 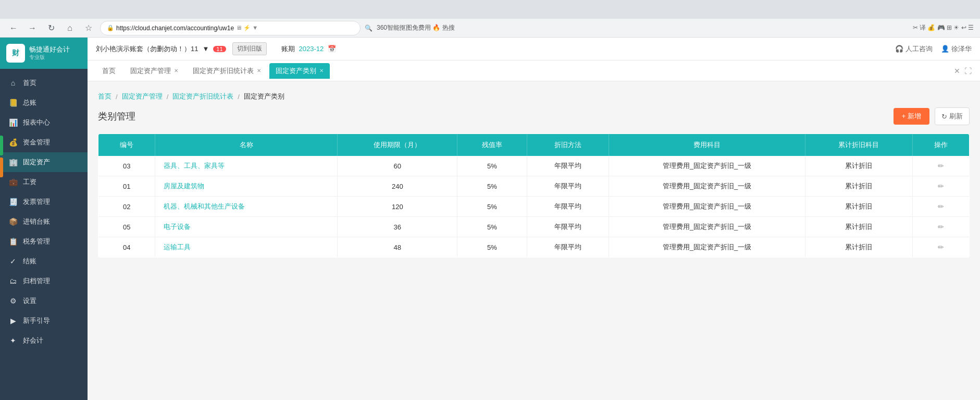 What do you see at coordinates (13, 222) in the screenshot?
I see `sidebar-icon-inventory: 📦` at bounding box center [13, 222].